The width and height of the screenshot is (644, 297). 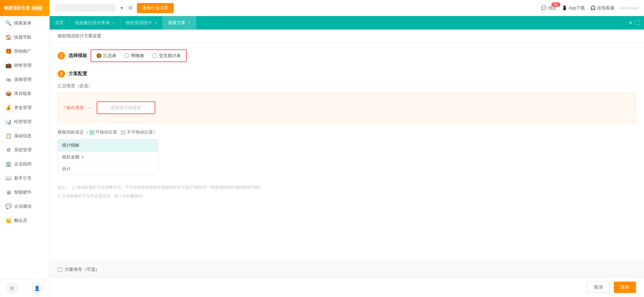 What do you see at coordinates (83, 157) in the screenshot?
I see `metrics-row-dropdown-icon: ▾` at bounding box center [83, 157].